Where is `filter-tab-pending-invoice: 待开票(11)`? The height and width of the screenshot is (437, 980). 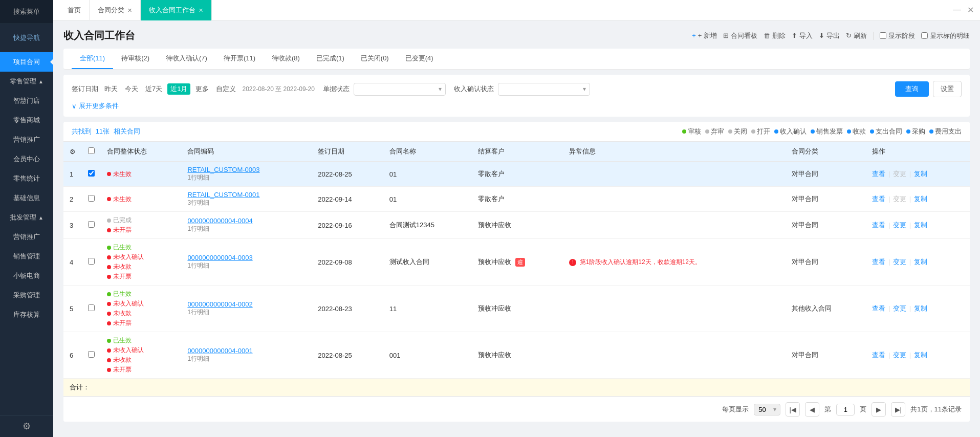
filter-tab-pending-invoice: 待开票(11) is located at coordinates (239, 59).